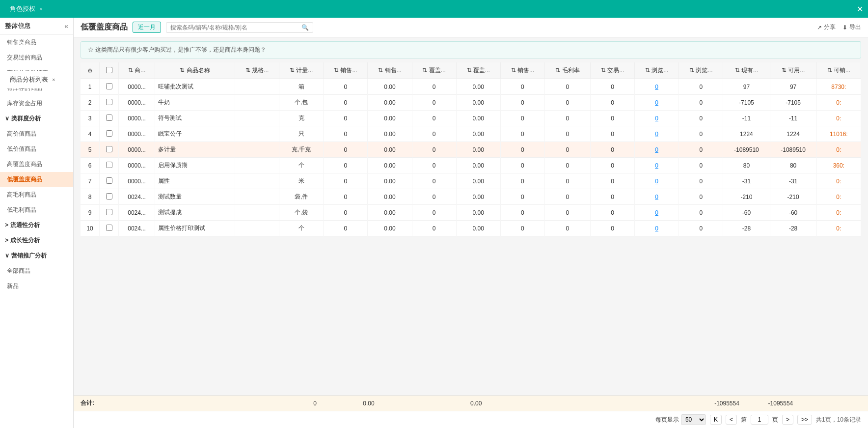  Describe the element at coordinates (54, 27) in the screenshot. I see `nav-tab-close-产成品入库单: ×` at that location.